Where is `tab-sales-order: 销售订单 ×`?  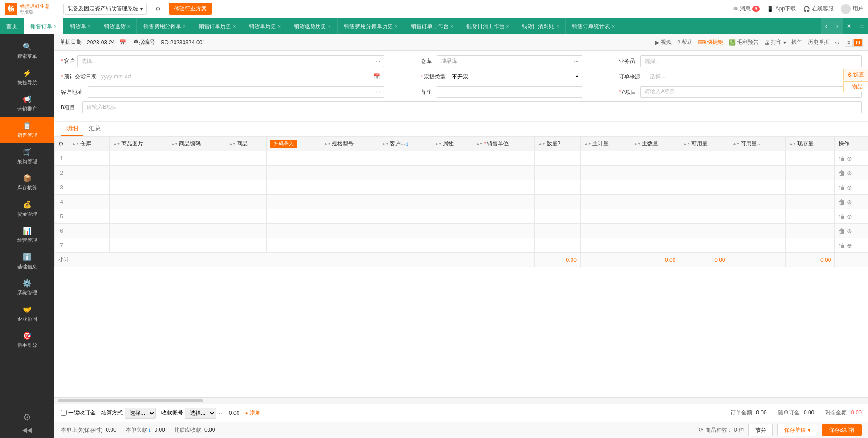
tab-sales-order: 销售订单 × is located at coordinates (44, 26).